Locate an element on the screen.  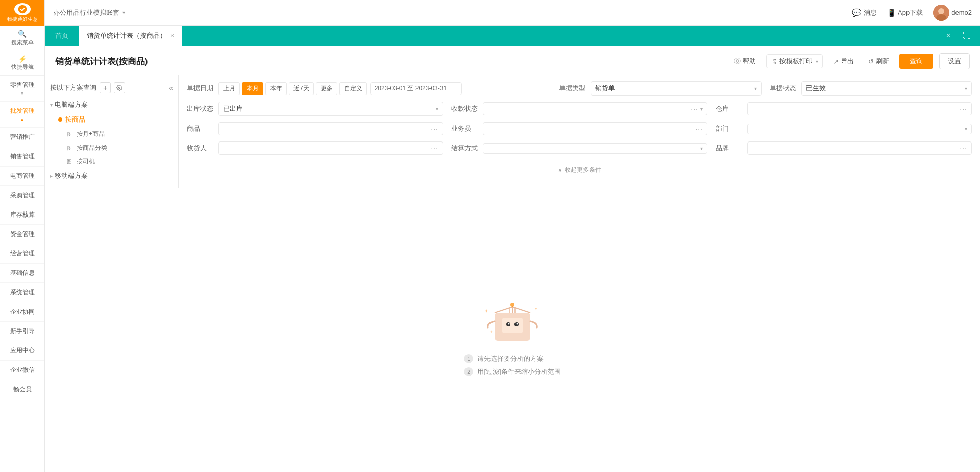
sidebar-item-corpwx: 企业微信 is located at coordinates (22, 370).